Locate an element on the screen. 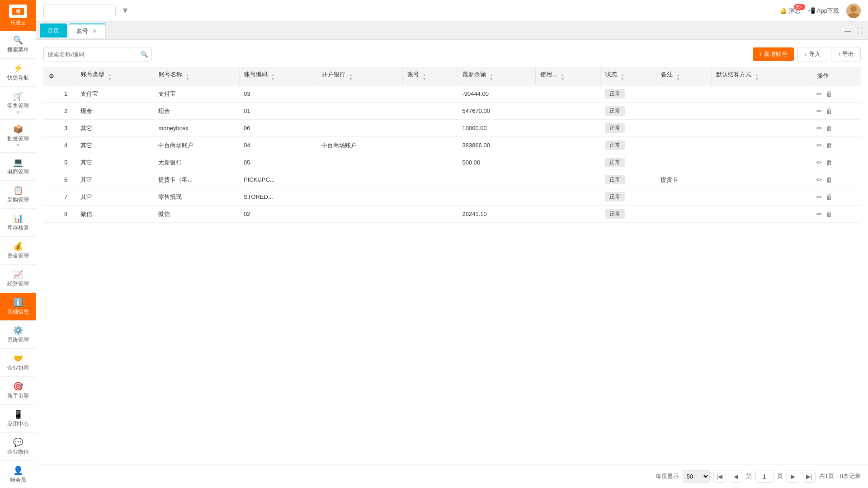  th-account: 账号 ▲▼ is located at coordinates (430, 76).